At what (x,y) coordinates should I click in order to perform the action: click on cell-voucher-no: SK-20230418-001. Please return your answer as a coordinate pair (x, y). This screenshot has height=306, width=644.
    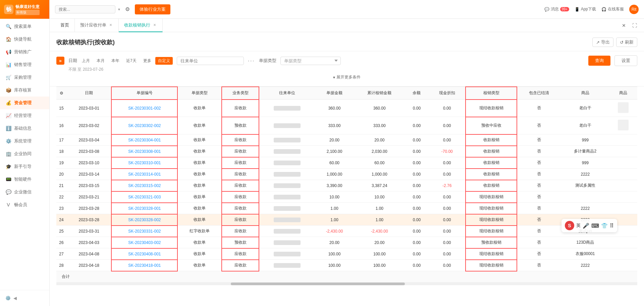
    Looking at the image, I should click on (144, 265).